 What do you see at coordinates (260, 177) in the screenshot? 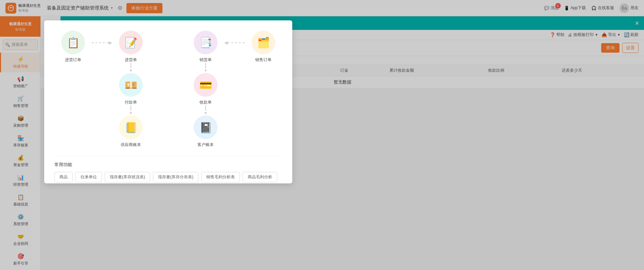
I see `common-btn-5: 商品毛利分析` at bounding box center [260, 177].